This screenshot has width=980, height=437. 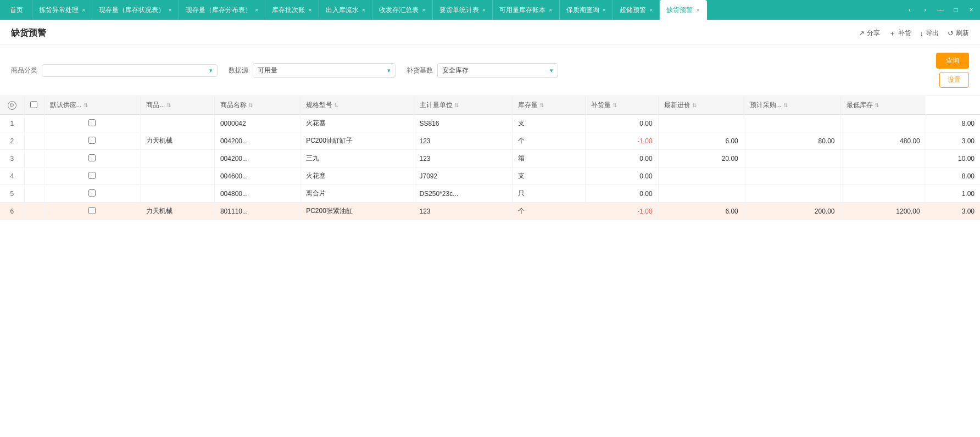 What do you see at coordinates (792, 105) in the screenshot?
I see `th-est-purchase: 预计采购... ⇅` at bounding box center [792, 105].